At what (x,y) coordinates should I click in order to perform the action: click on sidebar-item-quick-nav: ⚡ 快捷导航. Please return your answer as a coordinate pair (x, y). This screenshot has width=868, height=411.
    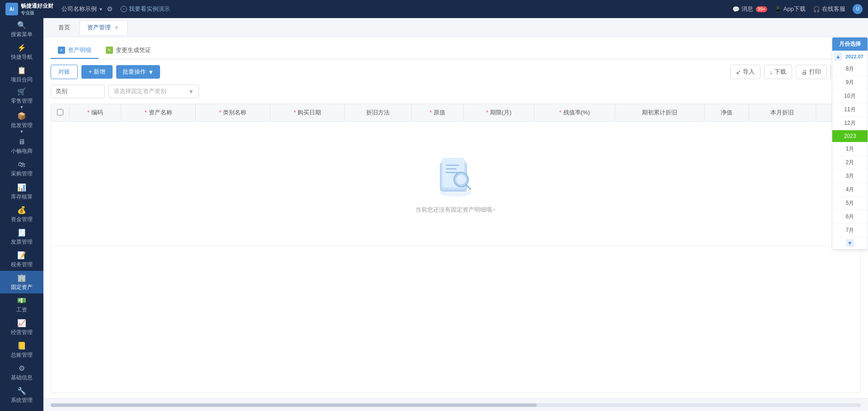
    Looking at the image, I should click on (22, 52).